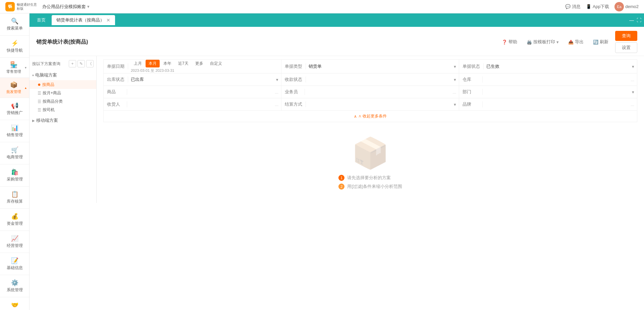 The image size is (644, 310). What do you see at coordinates (81, 64) in the screenshot?
I see `panel-edit-btn: ✎` at bounding box center [81, 64].